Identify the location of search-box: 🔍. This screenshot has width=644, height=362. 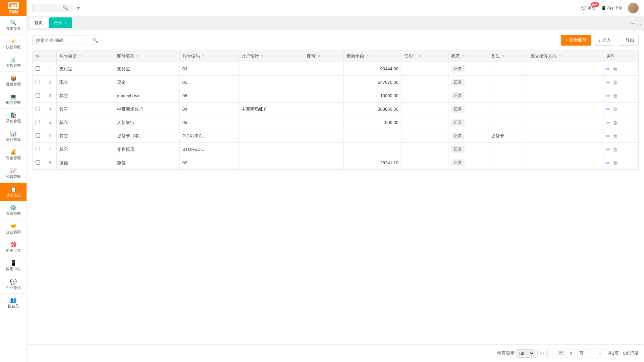
(66, 40).